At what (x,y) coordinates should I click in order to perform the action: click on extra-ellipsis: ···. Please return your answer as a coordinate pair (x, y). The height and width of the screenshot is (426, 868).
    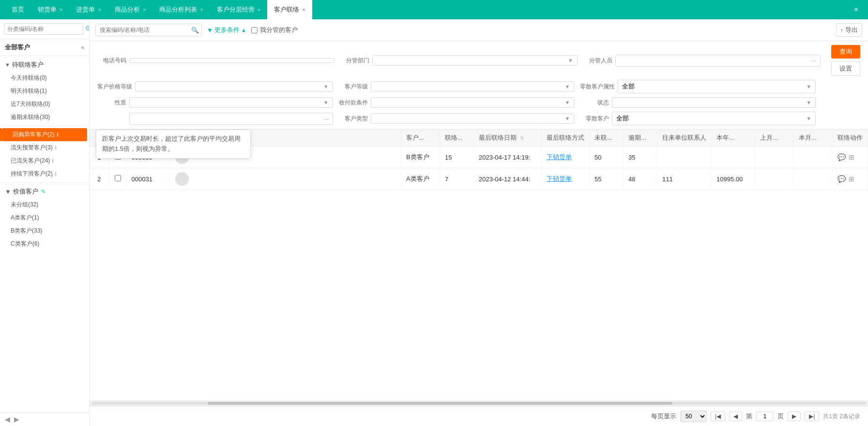
    Looking at the image, I should click on (326, 119).